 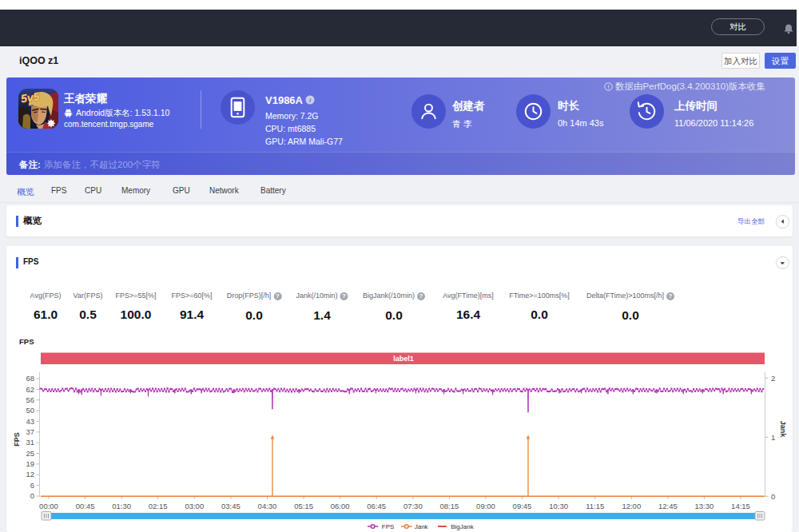 I want to click on svg-text: 06:45, so click(x=376, y=506).